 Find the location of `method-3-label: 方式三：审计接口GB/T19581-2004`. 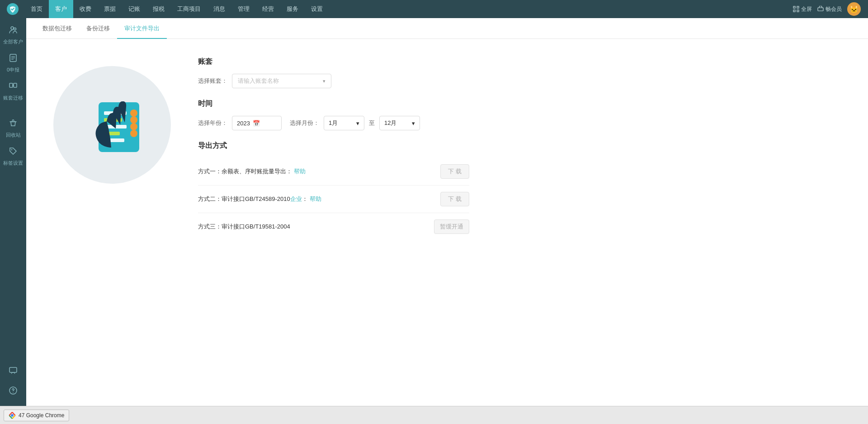

method-3-label: 方式三：审计接口GB/T19581-2004 is located at coordinates (244, 227).